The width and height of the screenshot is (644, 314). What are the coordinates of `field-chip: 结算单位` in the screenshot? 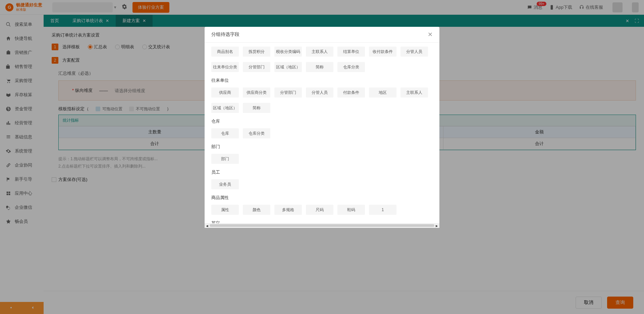 It's located at (351, 52).